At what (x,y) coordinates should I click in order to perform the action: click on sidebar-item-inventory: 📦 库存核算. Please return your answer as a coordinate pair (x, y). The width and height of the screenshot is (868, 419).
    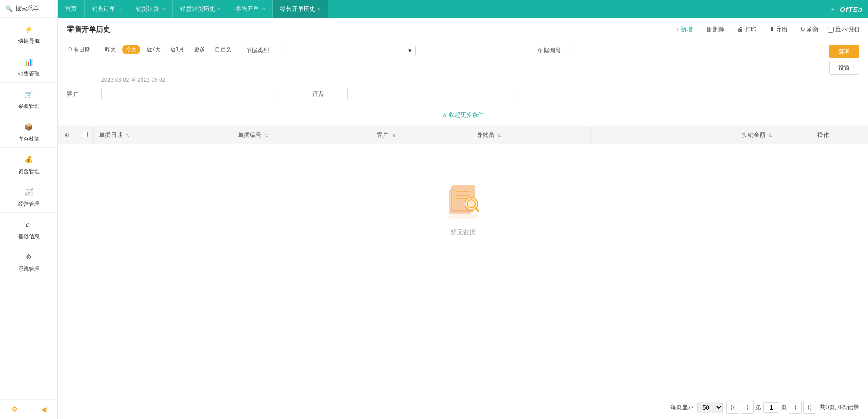
    Looking at the image, I should click on (29, 132).